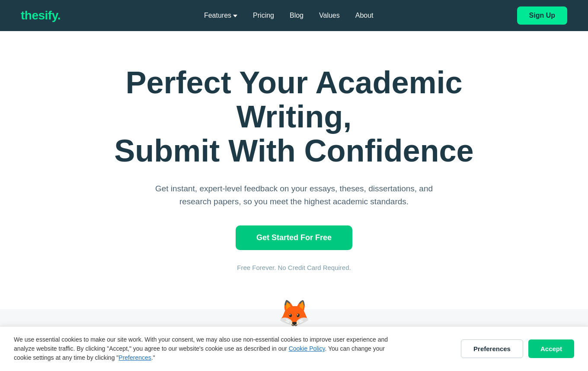 This screenshot has height=371, width=588. I want to click on nav-item-features: Features, so click(220, 16).